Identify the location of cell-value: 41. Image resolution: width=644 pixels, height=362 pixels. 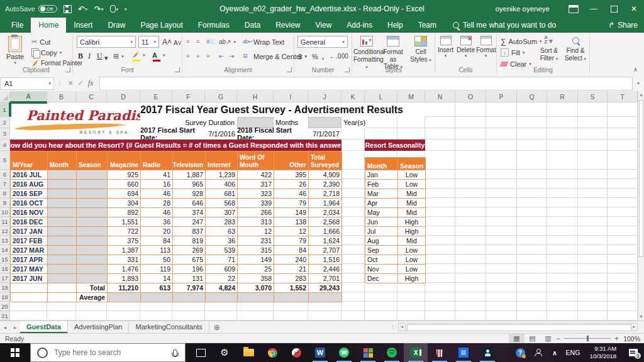
(157, 175).